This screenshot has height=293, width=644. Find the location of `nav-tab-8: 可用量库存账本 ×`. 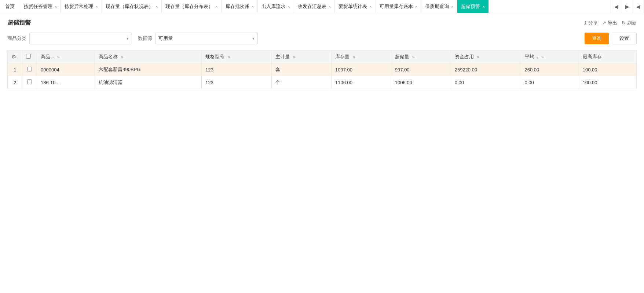

nav-tab-8: 可用量库存账本 × is located at coordinates (399, 7).